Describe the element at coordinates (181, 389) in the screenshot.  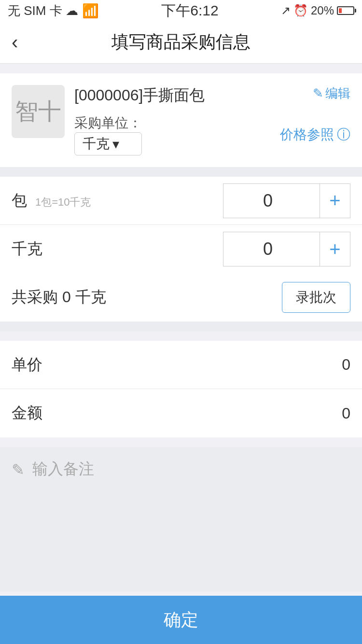
I see `price-info-section: 单价 0 金额 0` at that location.